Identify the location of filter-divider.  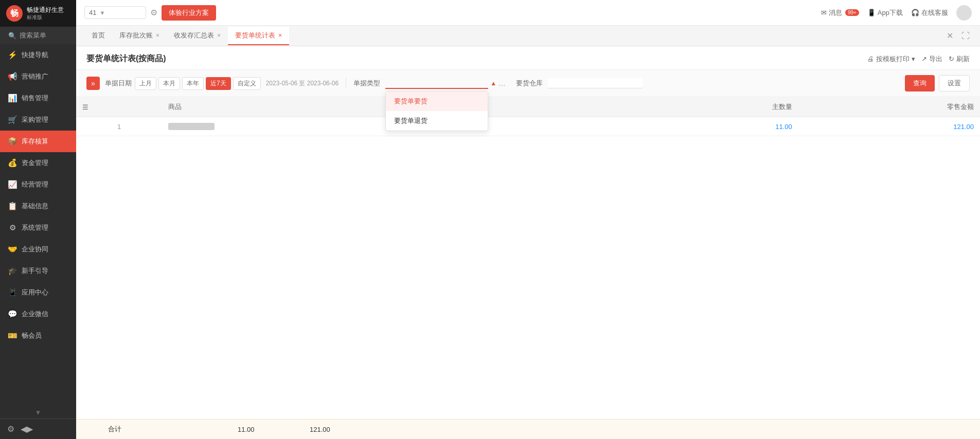
(346, 83).